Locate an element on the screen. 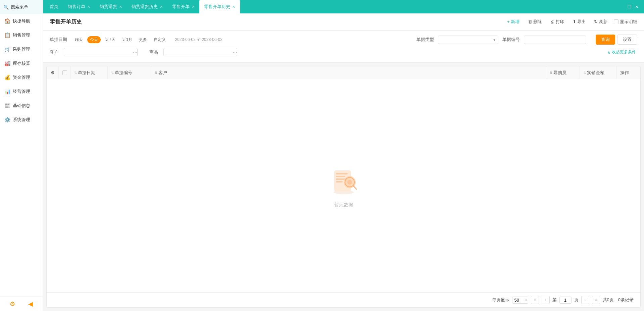 This screenshot has height=311, width=644. show-detail-checkbox is located at coordinates (616, 22).